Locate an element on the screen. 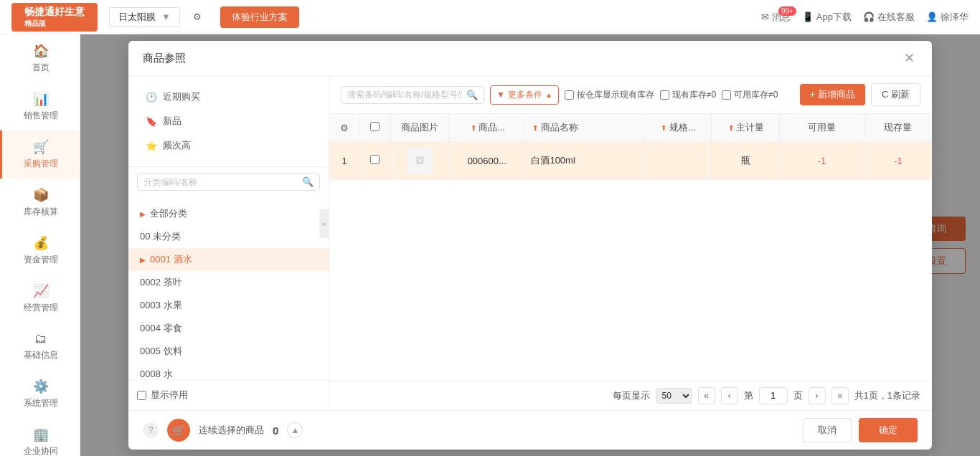 Image resolution: width=980 pixels, height=456 pixels. service-button: 🎧 在线客服 is located at coordinates (889, 17).